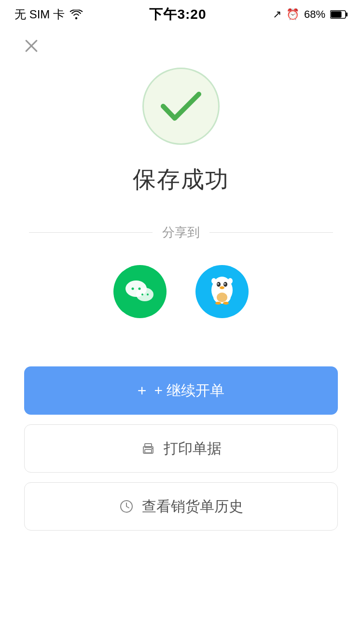  Describe the element at coordinates (292, 14) in the screenshot. I see `alarm-icon: ⏰` at that location.